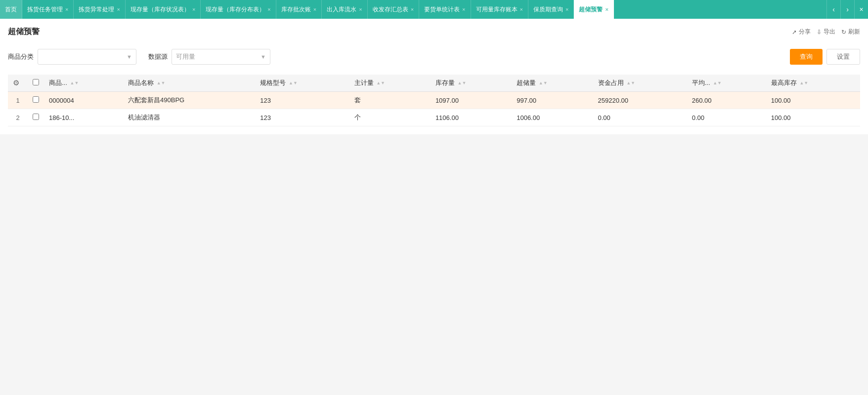  What do you see at coordinates (161, 83) in the screenshot?
I see `sort-icon-goods-name: ▲▼` at bounding box center [161, 83].